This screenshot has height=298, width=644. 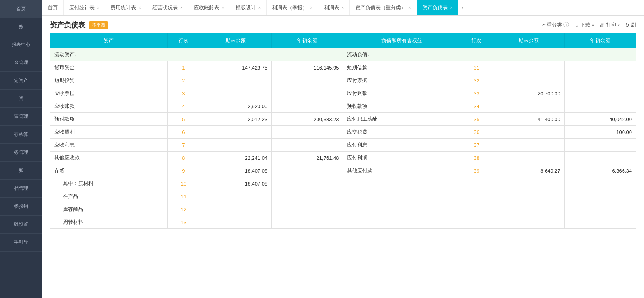 What do you see at coordinates (292, 8) in the screenshot?
I see `tab-profit-quarterly: 利润表（季报） ×` at bounding box center [292, 8].